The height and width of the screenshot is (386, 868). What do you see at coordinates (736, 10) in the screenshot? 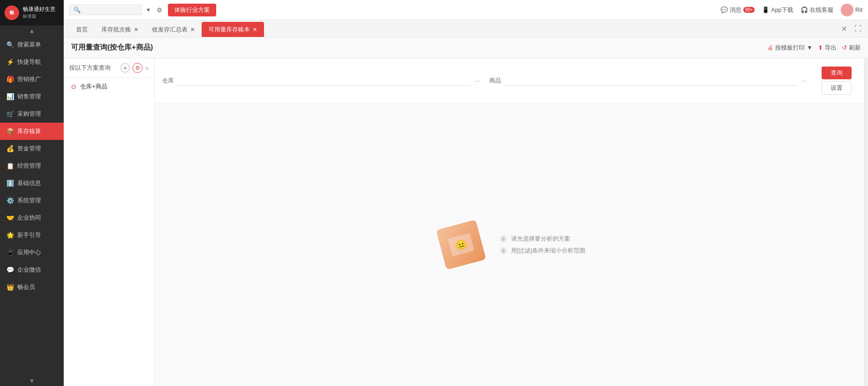
I see `message-label: 消息` at bounding box center [736, 10].